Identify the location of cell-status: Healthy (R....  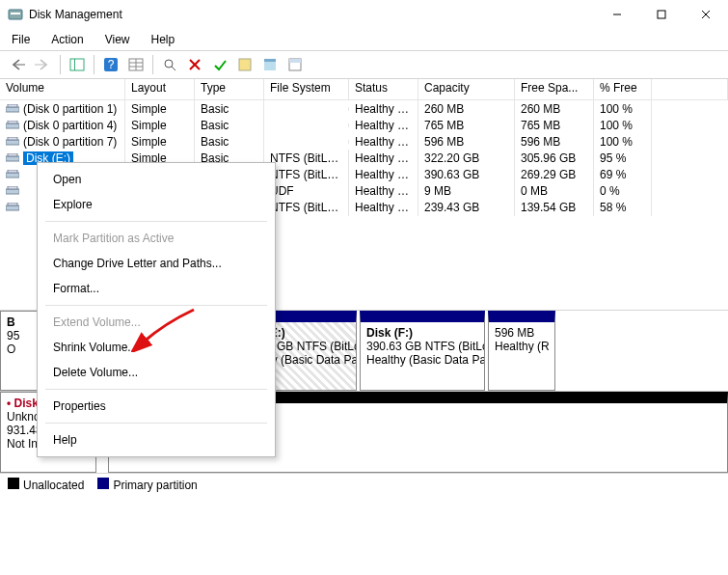
(384, 125).